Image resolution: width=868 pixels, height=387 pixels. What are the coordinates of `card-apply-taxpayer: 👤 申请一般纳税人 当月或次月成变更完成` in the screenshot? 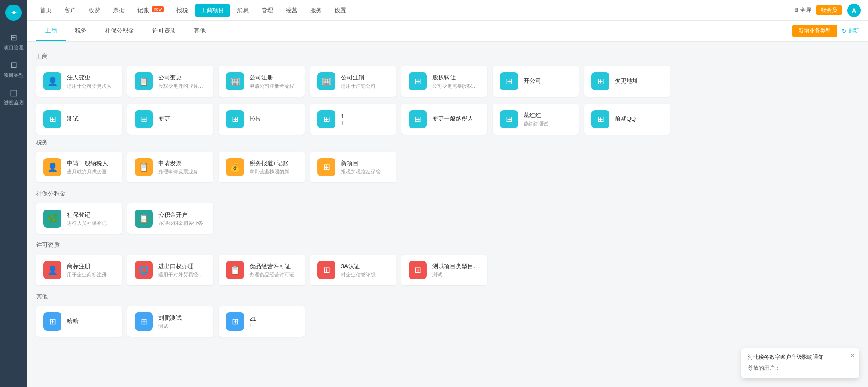 It's located at (79, 167).